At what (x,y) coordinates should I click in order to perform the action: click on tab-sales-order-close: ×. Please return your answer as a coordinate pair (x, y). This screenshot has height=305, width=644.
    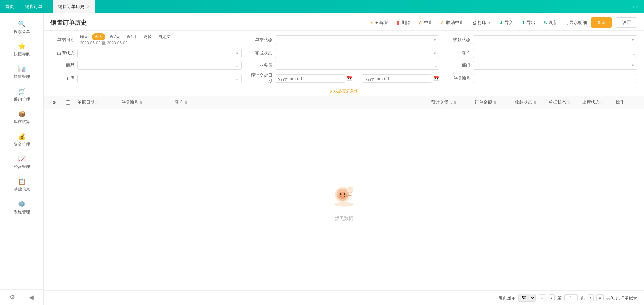
    Looking at the image, I should click on (46, 7).